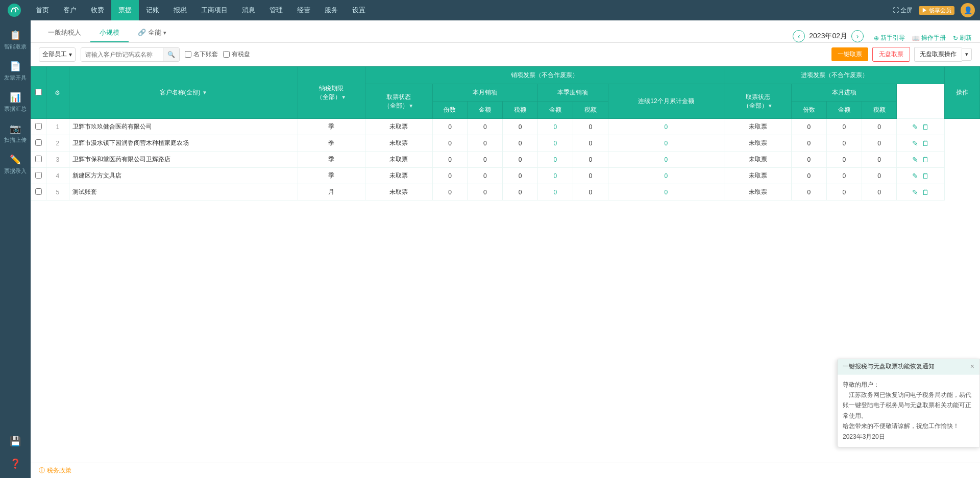  What do you see at coordinates (42, 10) in the screenshot?
I see `nav-item-首页: 首页` at bounding box center [42, 10].